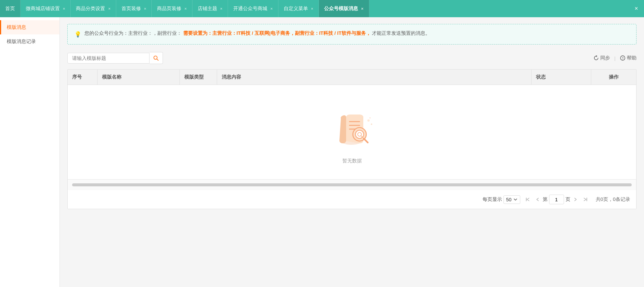  Describe the element at coordinates (509, 200) in the screenshot. I see `page-size-value: 50` at that location.